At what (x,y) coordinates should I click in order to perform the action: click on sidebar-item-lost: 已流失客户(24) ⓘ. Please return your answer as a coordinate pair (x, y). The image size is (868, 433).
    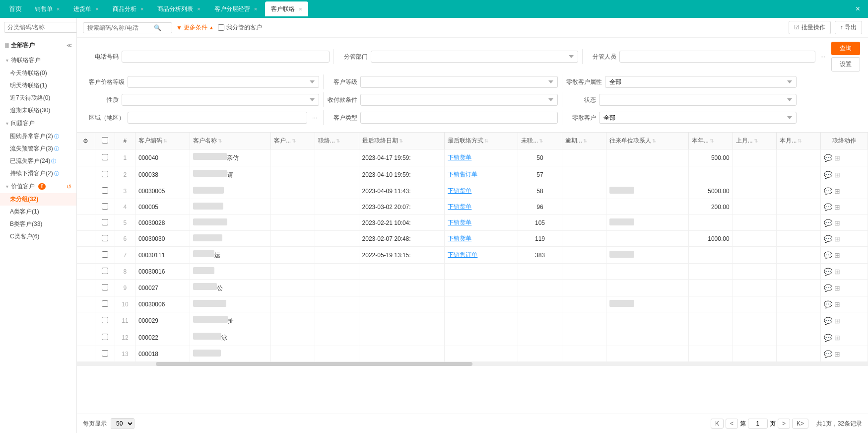
    Looking at the image, I should click on (38, 161).